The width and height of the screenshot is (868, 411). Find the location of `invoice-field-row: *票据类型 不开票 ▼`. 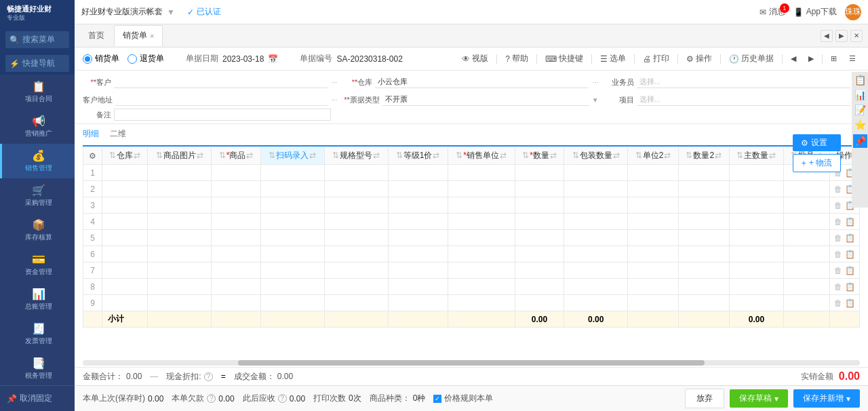

invoice-field-row: *票据类型 不开票 ▼ is located at coordinates (471, 100).